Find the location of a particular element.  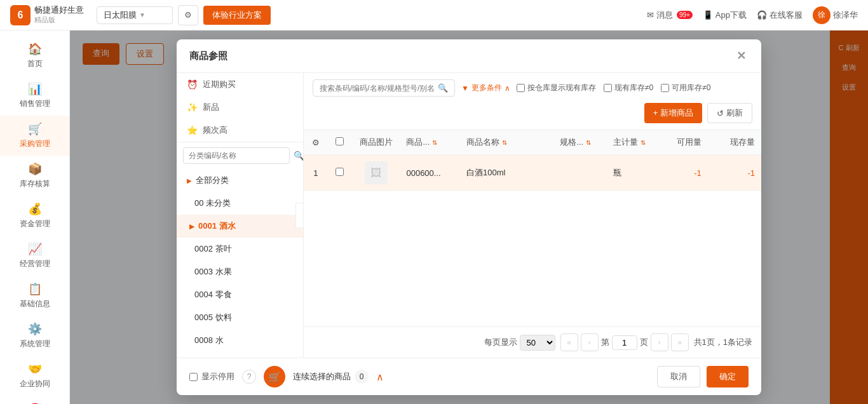

category-item-snack: 0004 零食 is located at coordinates (240, 295).